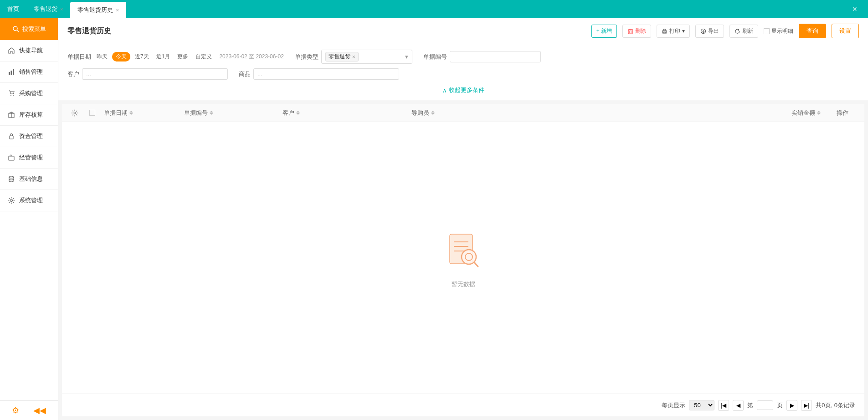  Describe the element at coordinates (142, 56) in the screenshot. I see `date-7days: 近7天` at that location.